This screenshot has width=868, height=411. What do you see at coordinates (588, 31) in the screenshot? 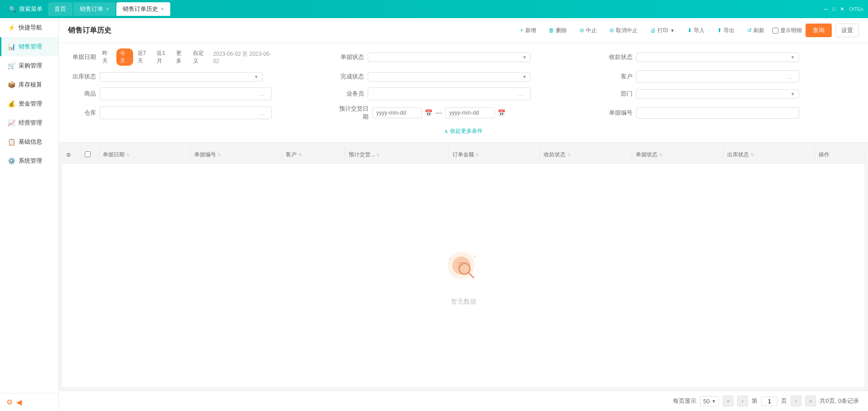
I see `stop-button: ⊘ 中止` at bounding box center [588, 31].